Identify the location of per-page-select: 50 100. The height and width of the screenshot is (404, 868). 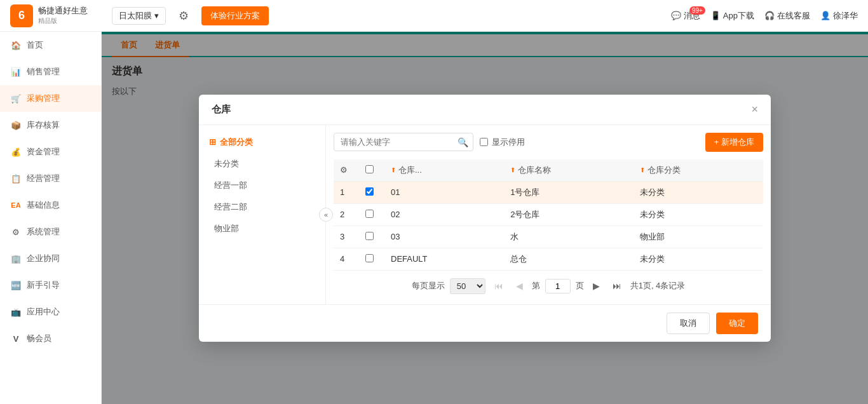
(468, 286).